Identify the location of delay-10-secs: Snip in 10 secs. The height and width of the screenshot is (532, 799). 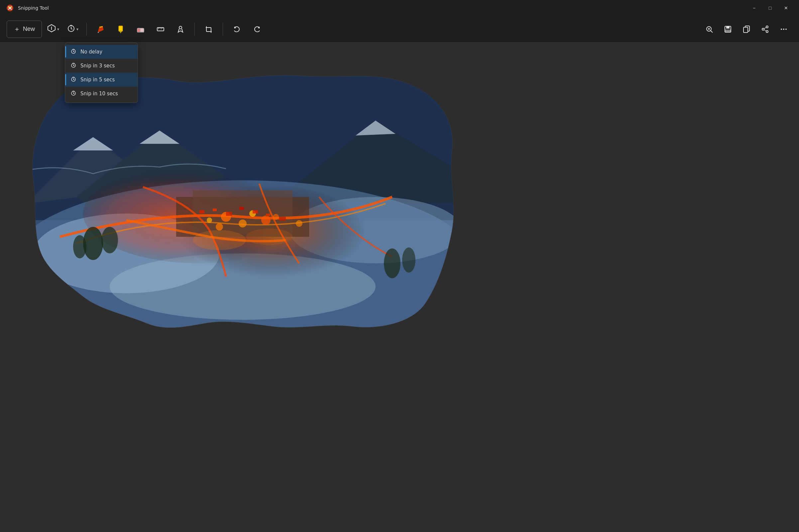
(101, 94).